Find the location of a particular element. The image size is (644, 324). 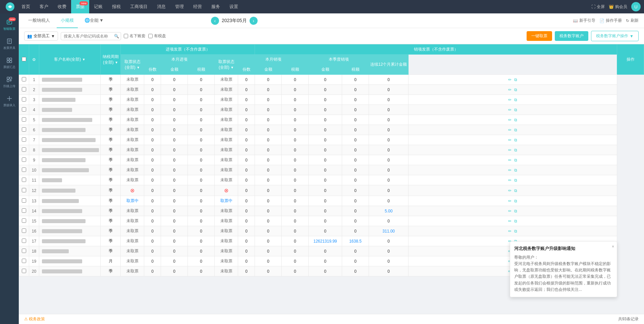

sidebar-item-scan: 扫描上传 is located at coordinates (9, 82).